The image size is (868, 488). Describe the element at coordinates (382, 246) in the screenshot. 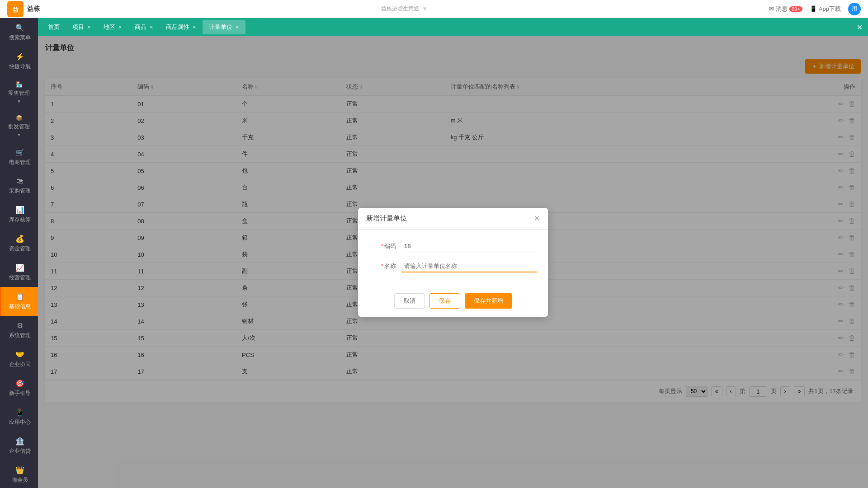

I see `code-required-mark: *` at that location.